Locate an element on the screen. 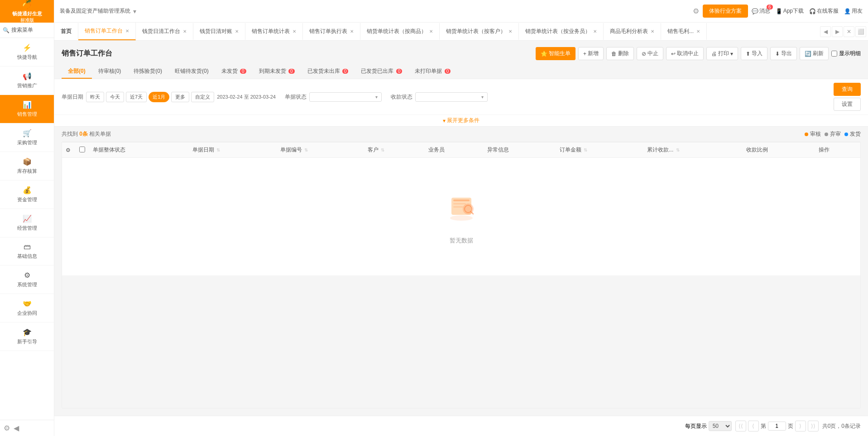  sidebar-item-basic-info: 🗃 基础信息 is located at coordinates (27, 251).